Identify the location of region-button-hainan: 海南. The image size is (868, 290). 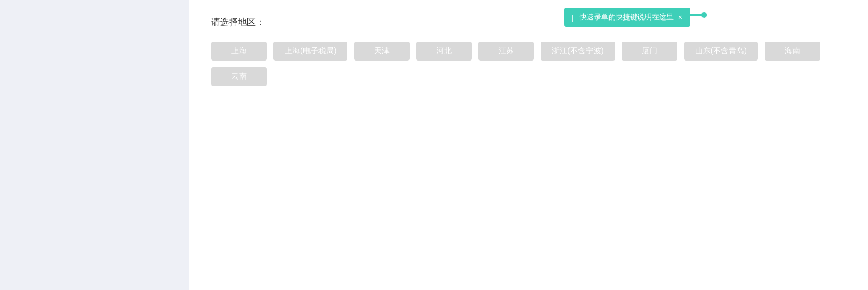
(792, 51).